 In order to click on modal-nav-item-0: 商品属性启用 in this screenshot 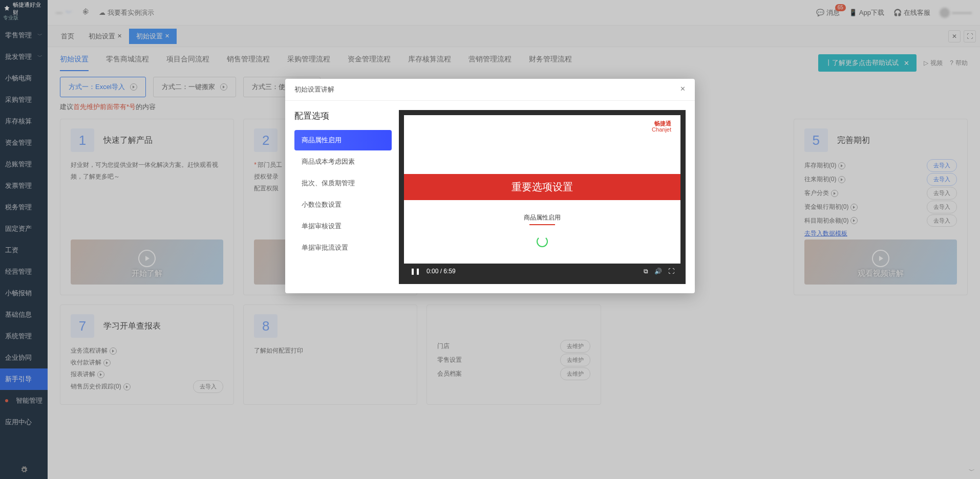, I will do `click(343, 140)`.